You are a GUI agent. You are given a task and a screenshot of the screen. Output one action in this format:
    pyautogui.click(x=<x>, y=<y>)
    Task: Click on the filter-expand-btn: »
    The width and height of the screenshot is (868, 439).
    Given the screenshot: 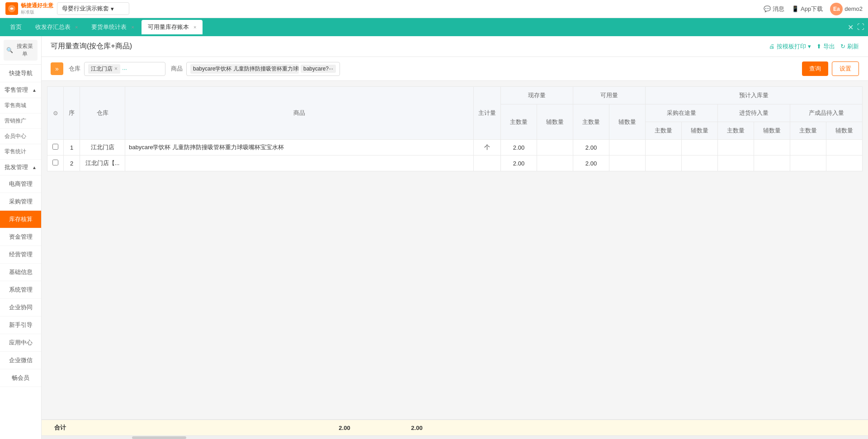 What is the action you would take?
    pyautogui.click(x=57, y=69)
    